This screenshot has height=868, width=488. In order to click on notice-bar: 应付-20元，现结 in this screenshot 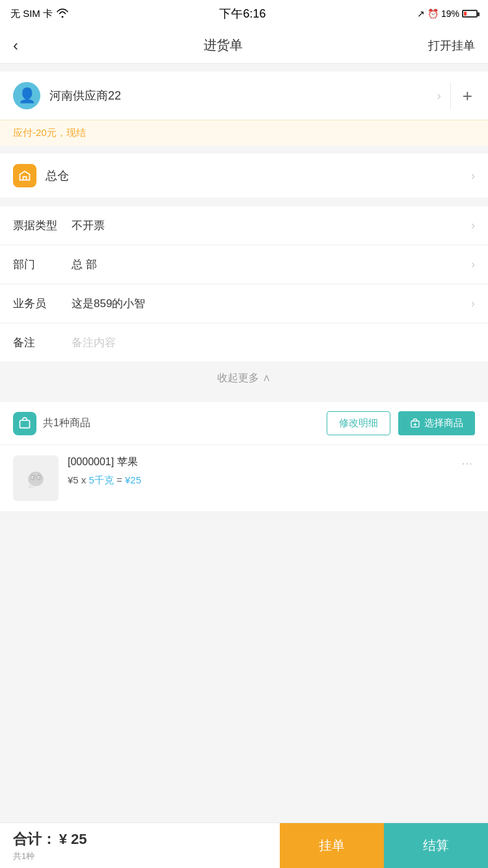, I will do `click(244, 133)`.